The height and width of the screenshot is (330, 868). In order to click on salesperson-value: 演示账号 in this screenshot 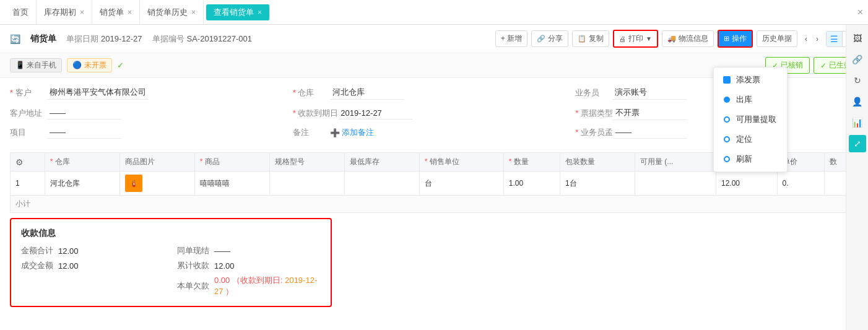, I will do `click(649, 93)`.